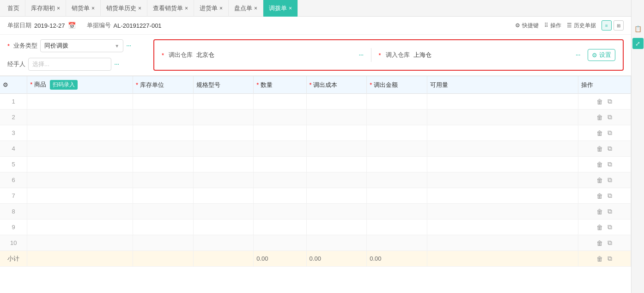 This screenshot has width=644, height=293. I want to click on tab-home: 首页, so click(14, 8).